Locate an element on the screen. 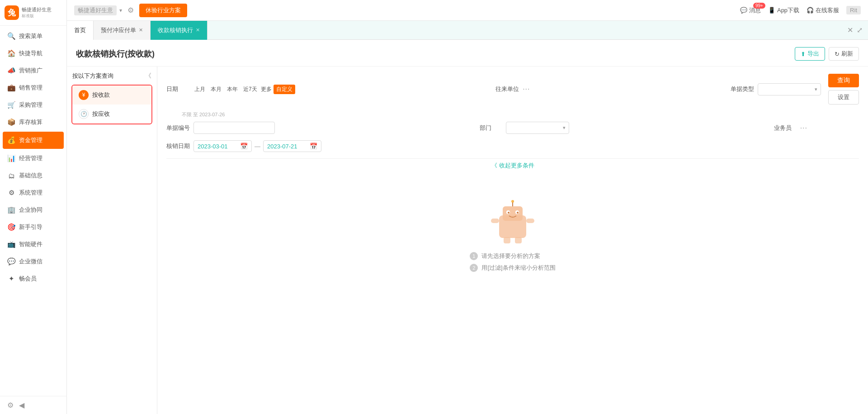  sidebar-item-label: 销售管理 is located at coordinates (31, 88).